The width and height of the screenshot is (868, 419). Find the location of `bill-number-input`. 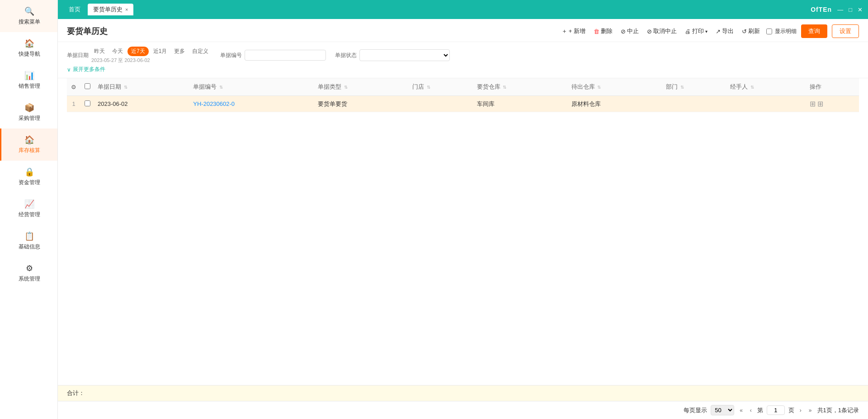

bill-number-input is located at coordinates (285, 55).